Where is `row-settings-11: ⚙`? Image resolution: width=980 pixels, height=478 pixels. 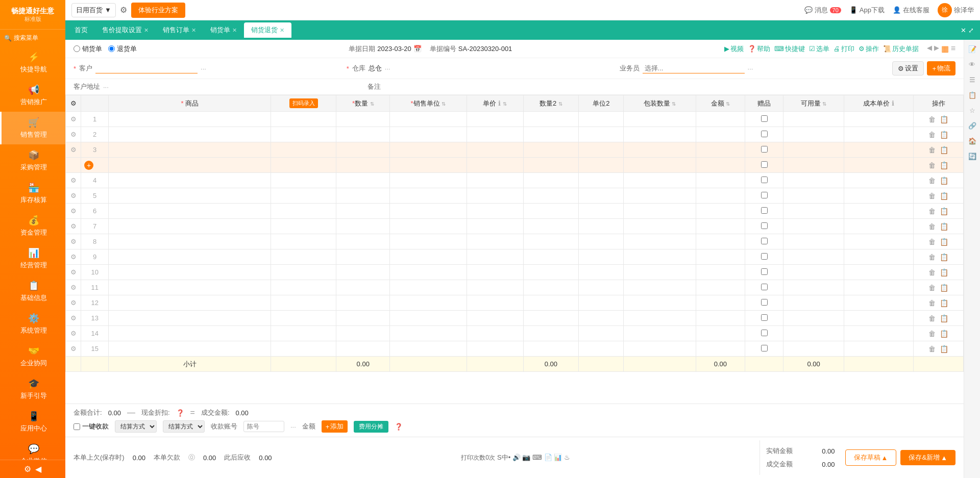 row-settings-11: ⚙ is located at coordinates (74, 288).